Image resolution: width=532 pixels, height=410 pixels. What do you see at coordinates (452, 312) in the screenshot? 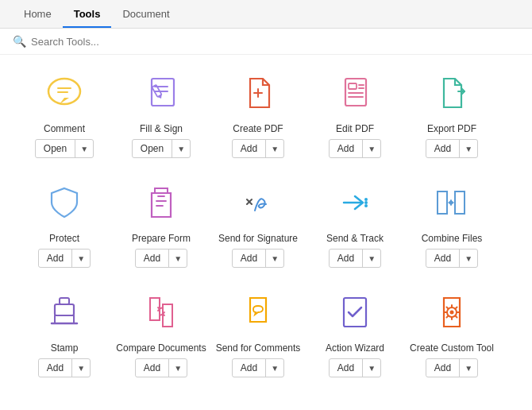
I see `create-custom-icon` at bounding box center [452, 312].